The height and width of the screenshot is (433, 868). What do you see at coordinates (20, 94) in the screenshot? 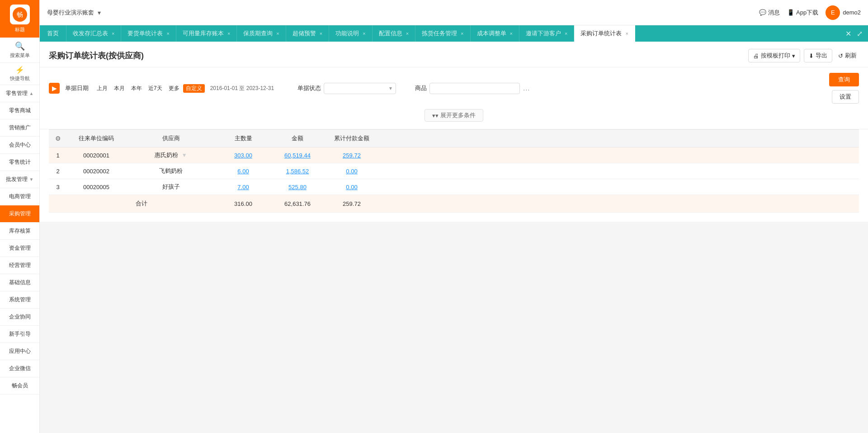
I see `sidebar-item-retail: 零售管理 ▲` at bounding box center [20, 94].